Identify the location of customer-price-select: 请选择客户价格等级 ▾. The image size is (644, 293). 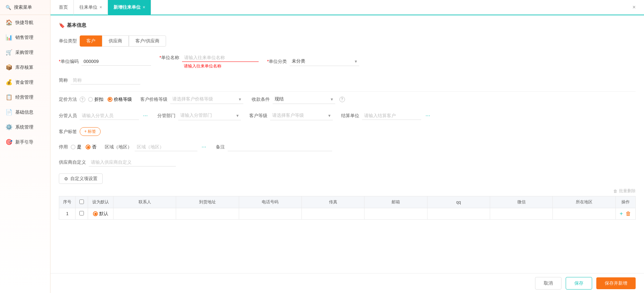
(207, 99).